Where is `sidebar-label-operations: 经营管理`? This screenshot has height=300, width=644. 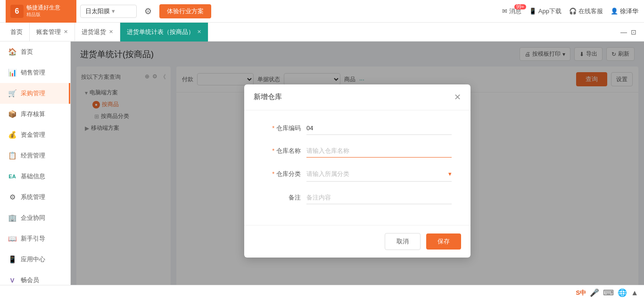 sidebar-label-operations: 经营管理 is located at coordinates (33, 156).